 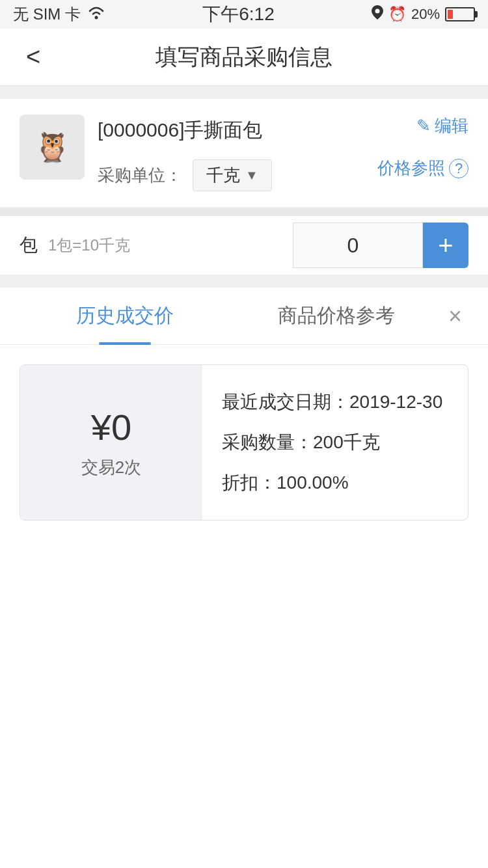 What do you see at coordinates (232, 176) in the screenshot?
I see `unit-select: 千克 ▼` at bounding box center [232, 176].